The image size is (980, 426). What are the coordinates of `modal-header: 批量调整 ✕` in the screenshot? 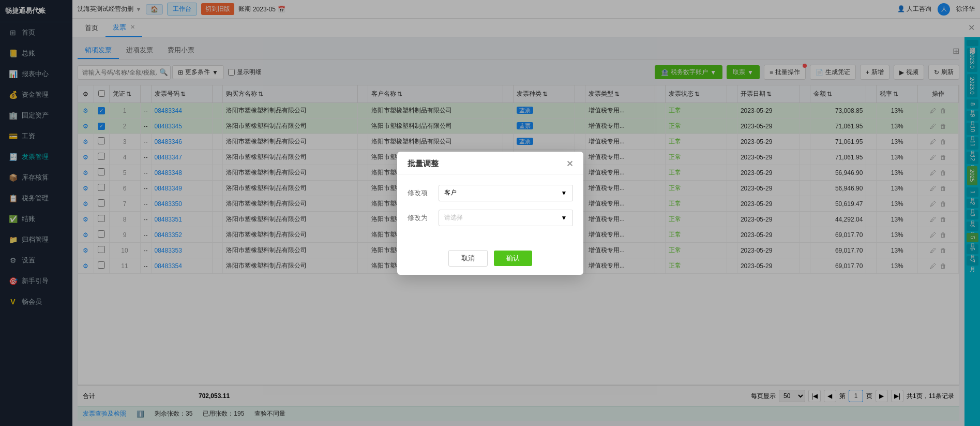 It's located at (490, 163).